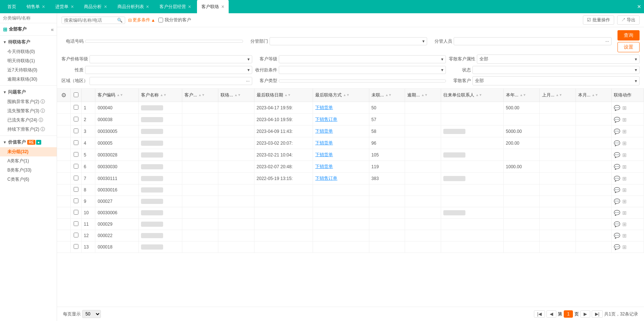  Describe the element at coordinates (284, 95) in the screenshot. I see `th-last-contact-date: 最后联络日期 ▲▼` at that location.